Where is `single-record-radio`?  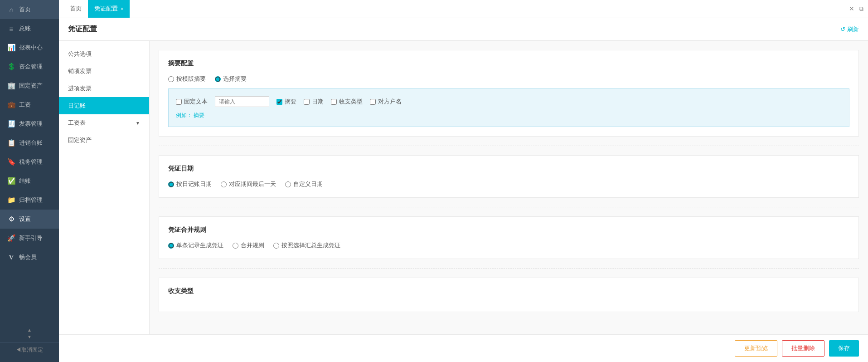 single-record-radio is located at coordinates (171, 246).